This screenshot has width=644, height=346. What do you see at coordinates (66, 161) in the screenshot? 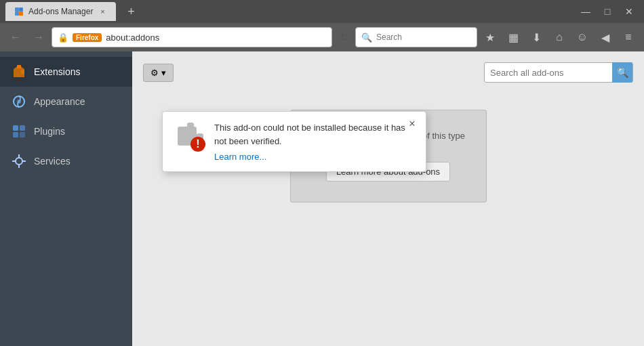
I see `sidebar-item-services: Services` at bounding box center [66, 161].